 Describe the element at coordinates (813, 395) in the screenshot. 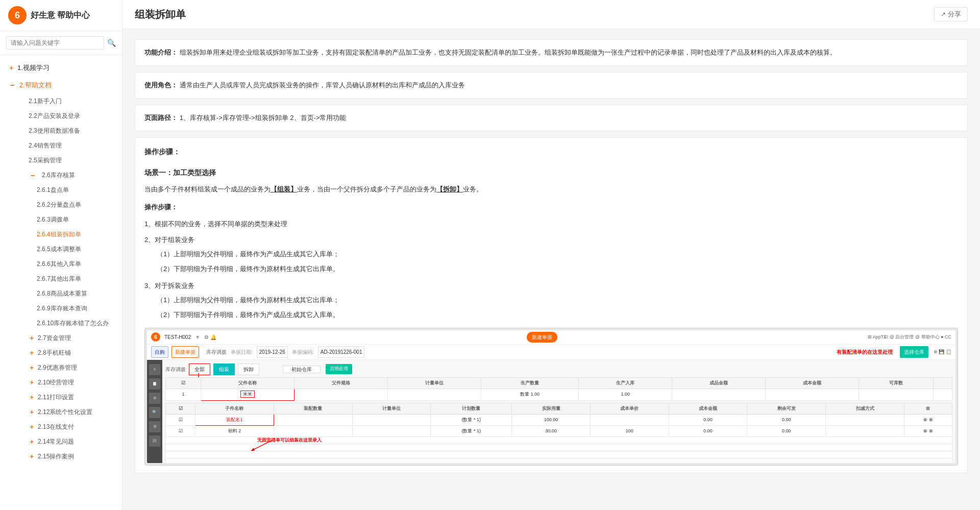

I see `ss-td-cost-amt` at that location.